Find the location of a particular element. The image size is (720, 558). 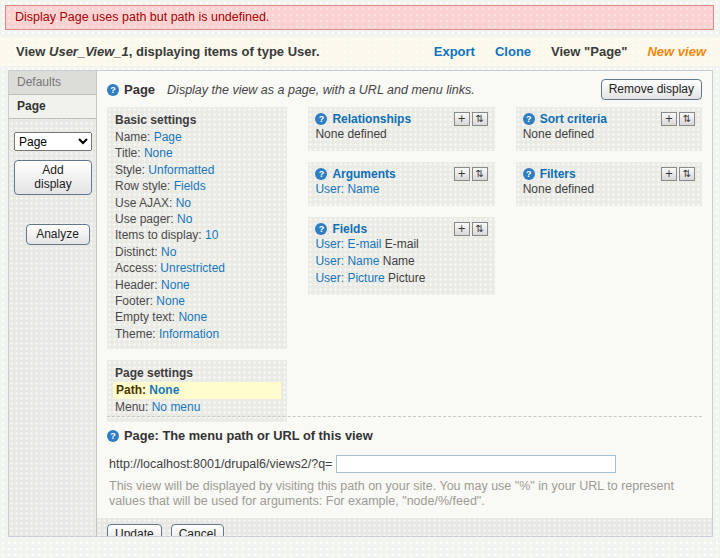

url-row: http://localhost:8001/drupal6/views2/?q= is located at coordinates (404, 464).